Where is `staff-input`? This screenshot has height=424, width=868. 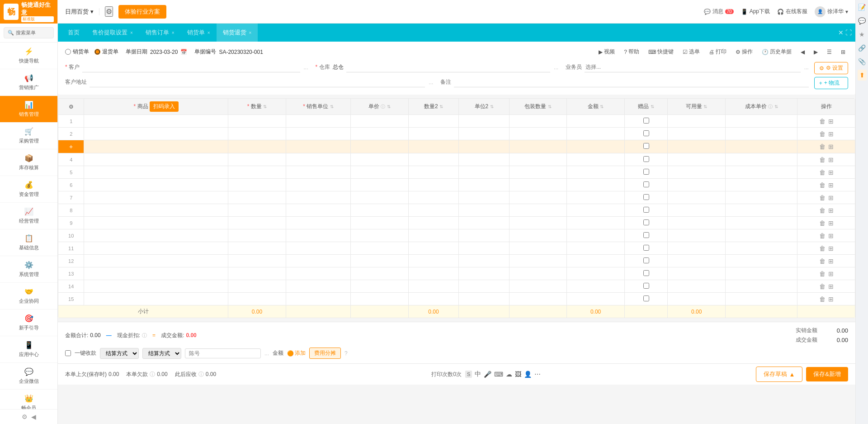 staff-input is located at coordinates (693, 67).